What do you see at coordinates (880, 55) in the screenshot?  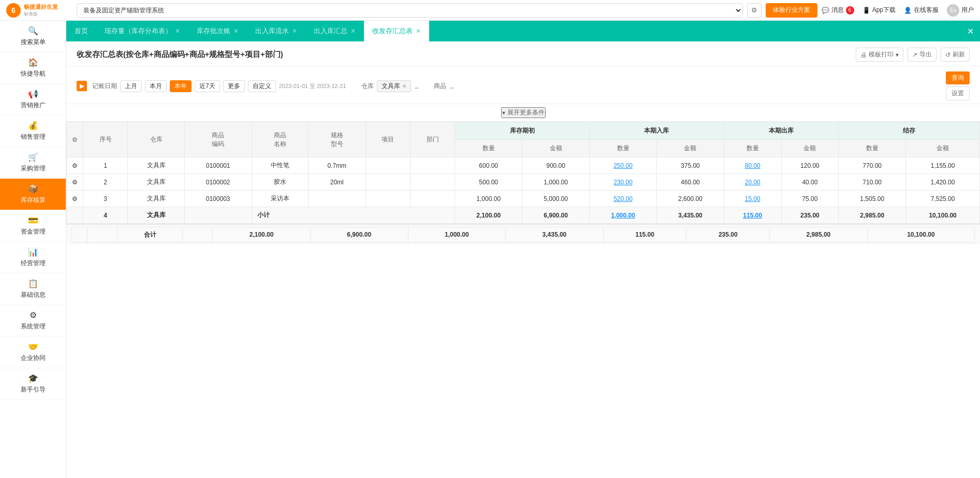 I see `print-button: 🖨 模板打印 ▾` at bounding box center [880, 55].